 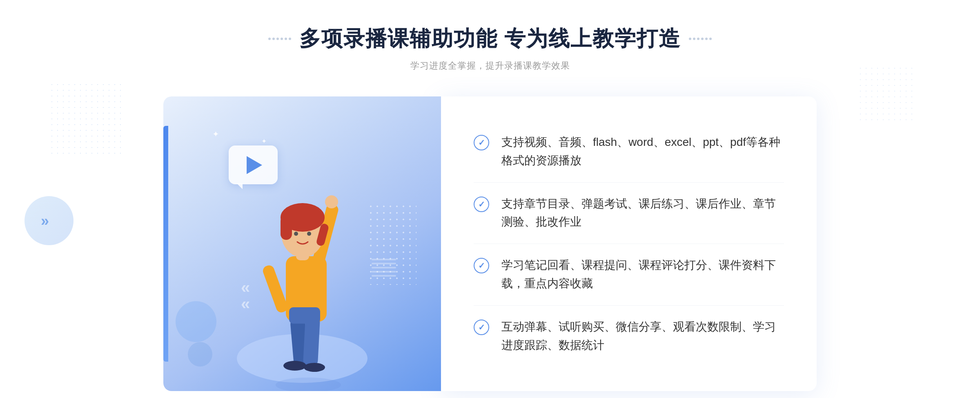 What do you see at coordinates (482, 266) in the screenshot?
I see `check-mark-3: ✓` at bounding box center [482, 266].